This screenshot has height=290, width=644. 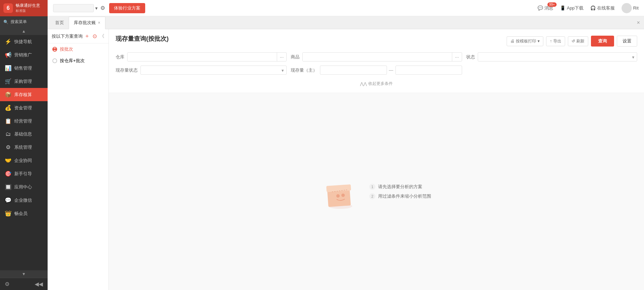 What do you see at coordinates (23, 134) in the screenshot?
I see `sidebar-item-label: 基础信息` at bounding box center [23, 134].